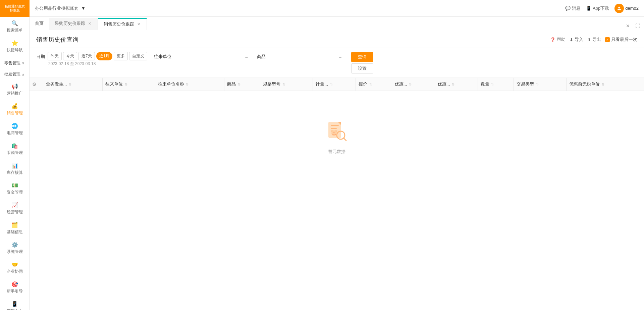 This screenshot has width=644, height=310. Describe the element at coordinates (302, 56) in the screenshot. I see `product-input` at that location.